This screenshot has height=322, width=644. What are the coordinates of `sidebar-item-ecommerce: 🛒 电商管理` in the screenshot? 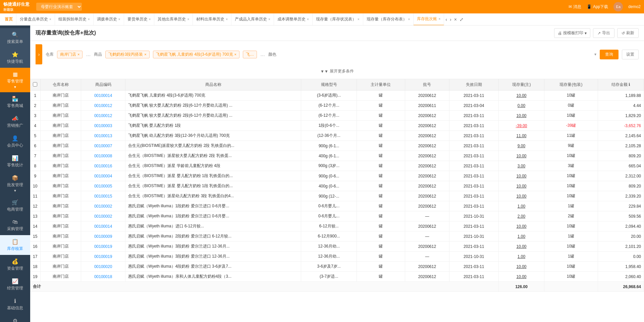 It's located at (15, 206).